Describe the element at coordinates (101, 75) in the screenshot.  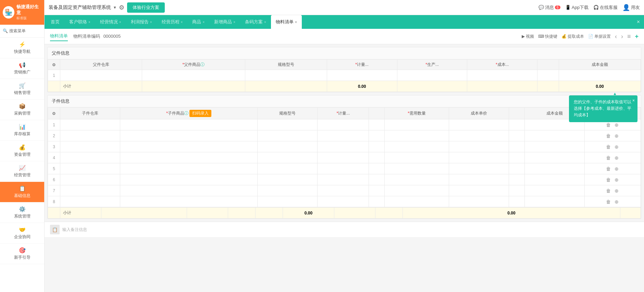
I see `parent-row-1-warehouse` at that location.